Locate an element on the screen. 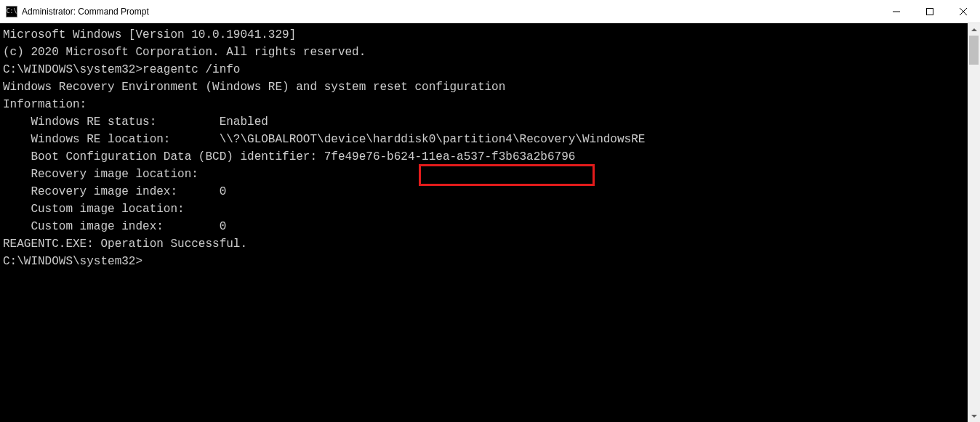 Image resolution: width=980 pixels, height=422 pixels. info-line: Recovery image index: 0 is located at coordinates (484, 192).